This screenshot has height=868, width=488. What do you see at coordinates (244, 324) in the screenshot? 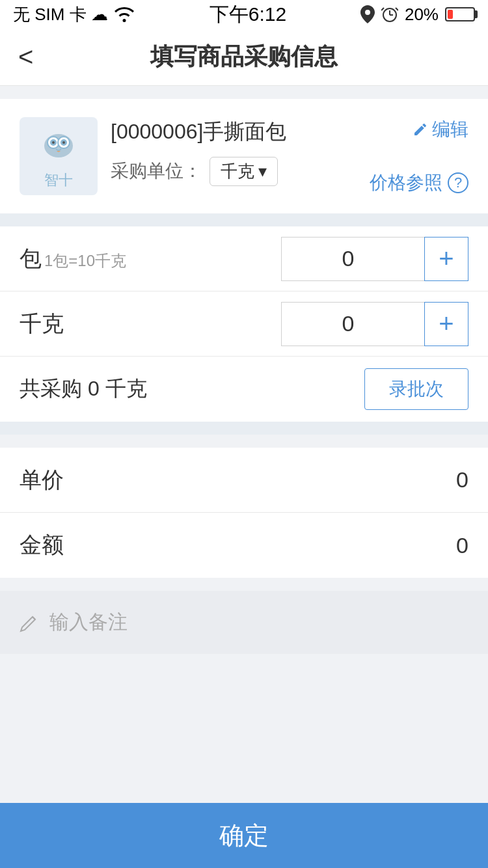
I see `kg-input-row: 千克 +` at bounding box center [244, 324].